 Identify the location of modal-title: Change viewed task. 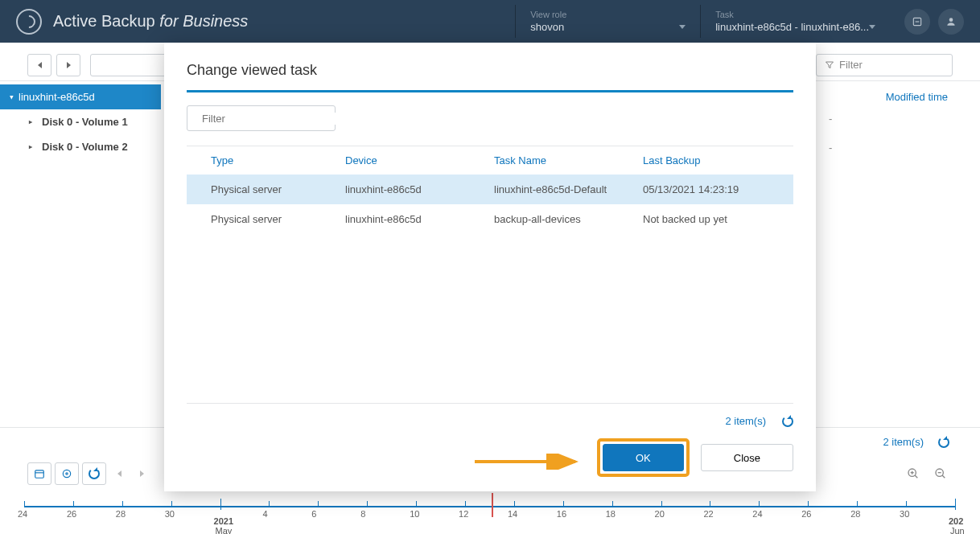
(490, 71).